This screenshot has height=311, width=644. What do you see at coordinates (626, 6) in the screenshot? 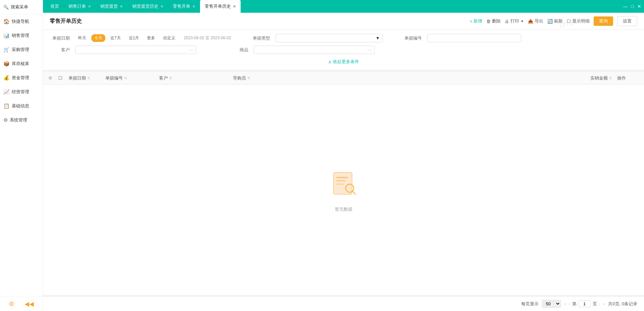
I see `window-minimize-icon: —` at bounding box center [626, 6].